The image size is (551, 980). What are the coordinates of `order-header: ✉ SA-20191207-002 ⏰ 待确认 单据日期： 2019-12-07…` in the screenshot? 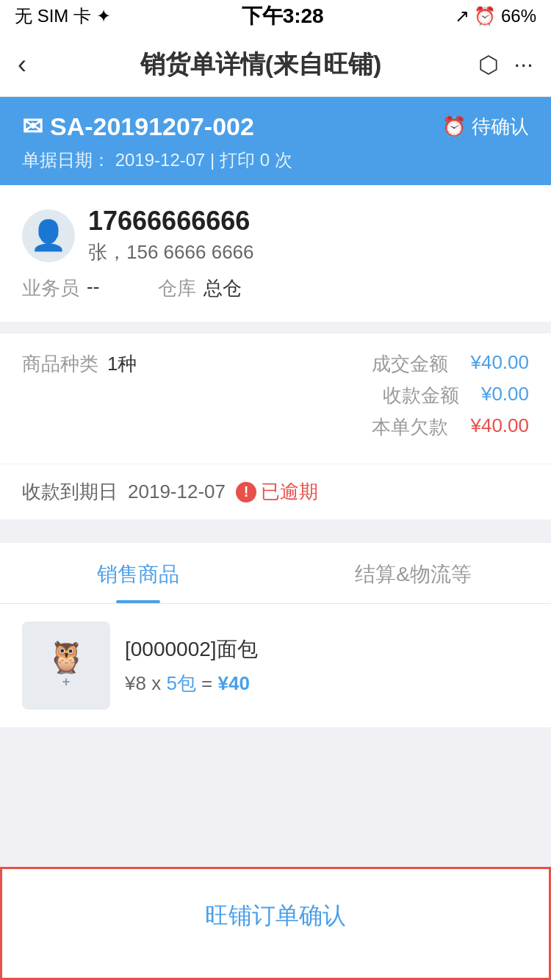 It's located at (276, 141).